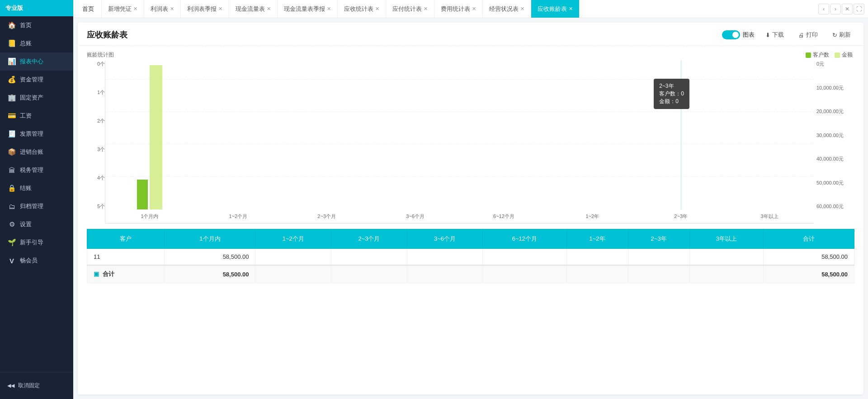 This screenshot has width=868, height=399. I want to click on tab-operation-close: ✕, so click(523, 9).